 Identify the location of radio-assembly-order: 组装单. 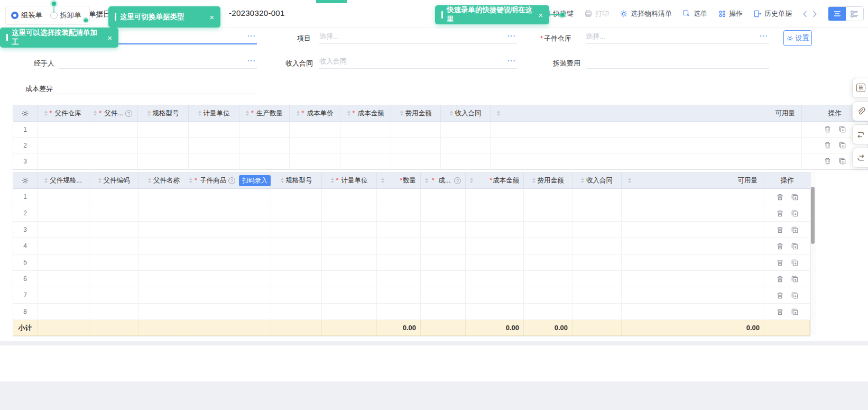
(27, 15).